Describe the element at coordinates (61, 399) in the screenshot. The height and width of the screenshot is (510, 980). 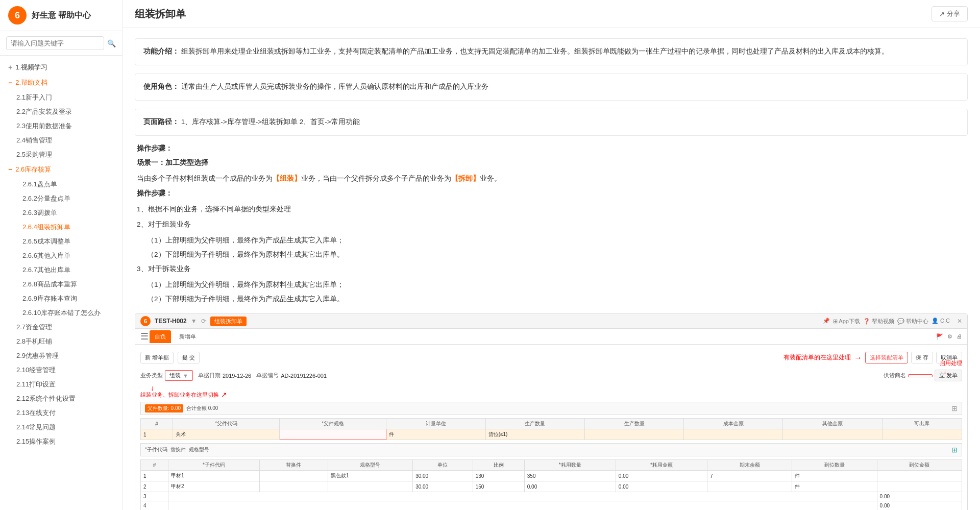
I see `sidebar-item-custom: 2.12系统个性化设置` at that location.